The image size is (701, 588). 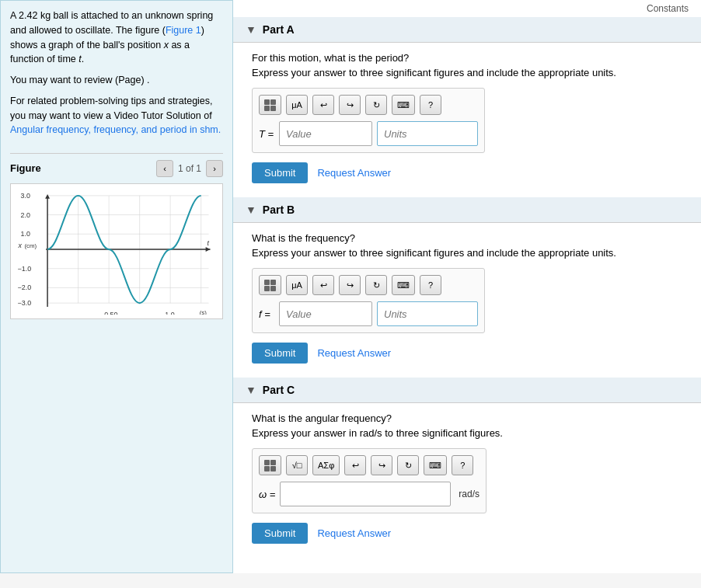 What do you see at coordinates (26, 169) in the screenshot?
I see `figure-title: Figure` at bounding box center [26, 169].